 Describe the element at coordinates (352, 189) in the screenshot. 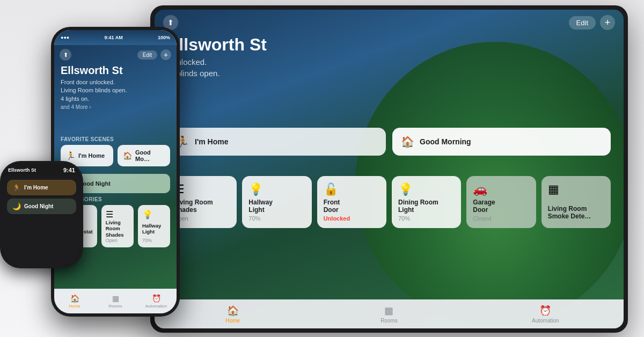

I see `front-door-icon: 🔓` at that location.